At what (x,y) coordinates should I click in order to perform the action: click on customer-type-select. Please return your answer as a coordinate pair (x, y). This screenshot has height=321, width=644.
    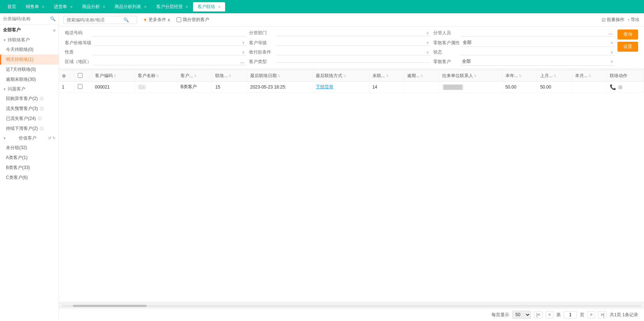
    Looking at the image, I should click on (353, 62).